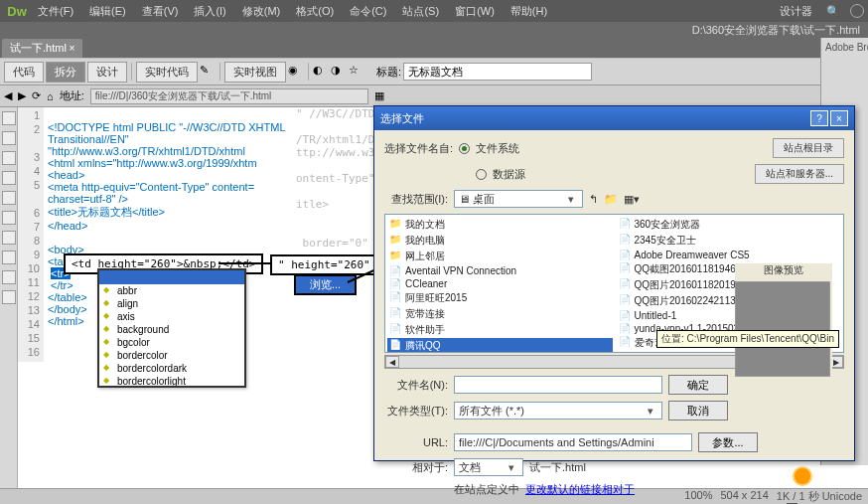  What do you see at coordinates (315, 12) in the screenshot?
I see `menu-format: 格式(O)` at bounding box center [315, 12].